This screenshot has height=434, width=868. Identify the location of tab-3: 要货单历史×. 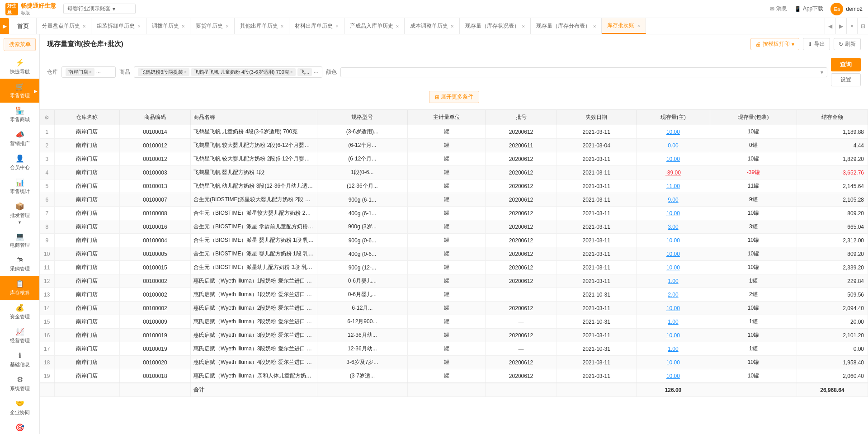
(212, 26).